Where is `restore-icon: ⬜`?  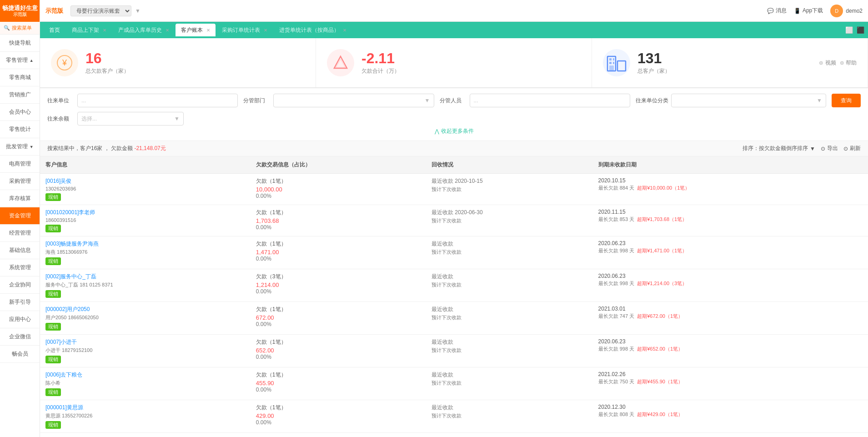
restore-icon: ⬜ is located at coordinates (849, 30).